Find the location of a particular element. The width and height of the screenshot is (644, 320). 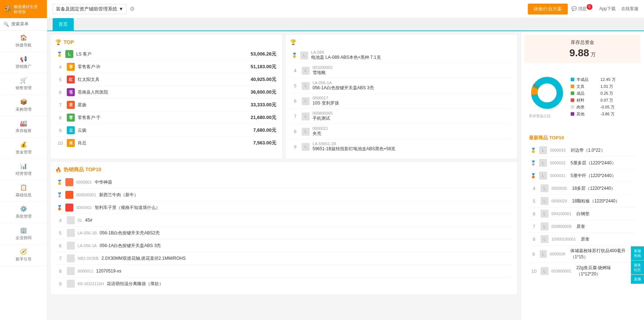

hp-rank-7: 7 is located at coordinates (60, 258).